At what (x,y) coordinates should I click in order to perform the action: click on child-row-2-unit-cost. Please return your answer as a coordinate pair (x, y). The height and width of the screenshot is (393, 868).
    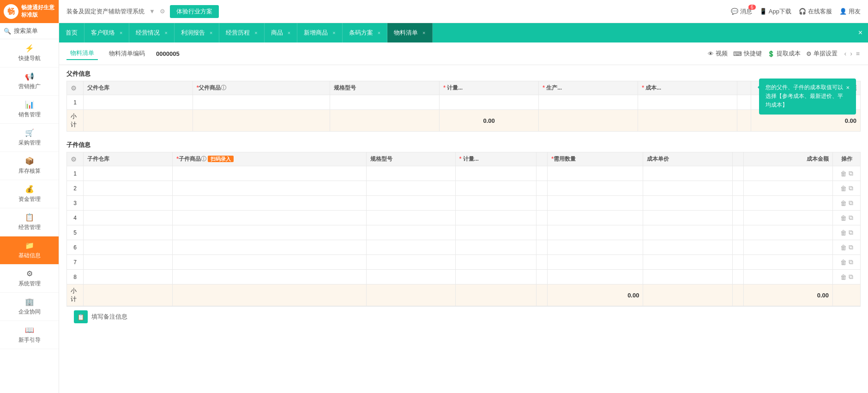
    Looking at the image, I should click on (688, 188).